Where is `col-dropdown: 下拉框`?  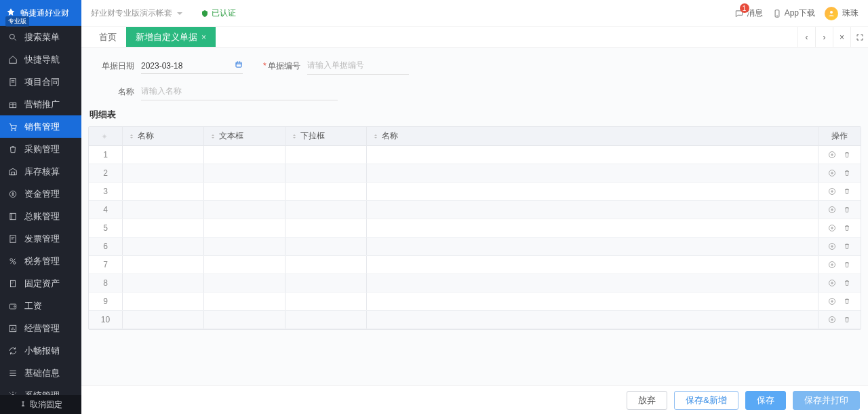
col-dropdown: 下拉框 is located at coordinates (326, 136).